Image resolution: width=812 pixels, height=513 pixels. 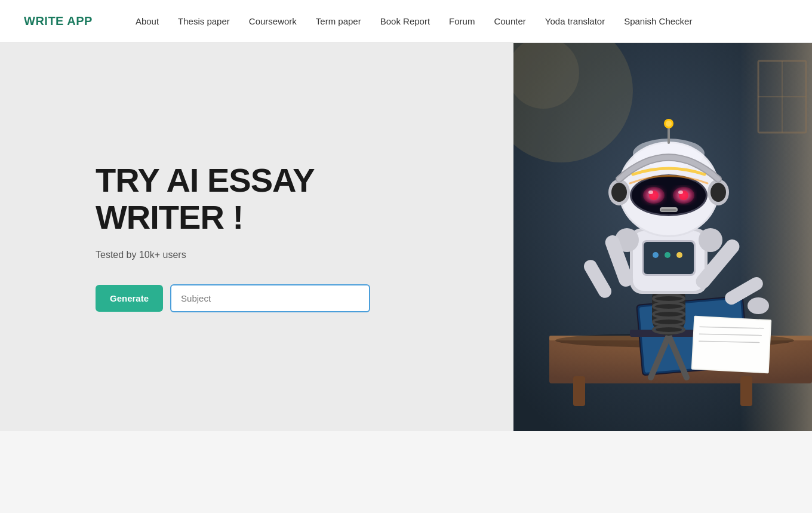 I want to click on nav-item-thesis-paper: Thesis paper, so click(x=204, y=21).